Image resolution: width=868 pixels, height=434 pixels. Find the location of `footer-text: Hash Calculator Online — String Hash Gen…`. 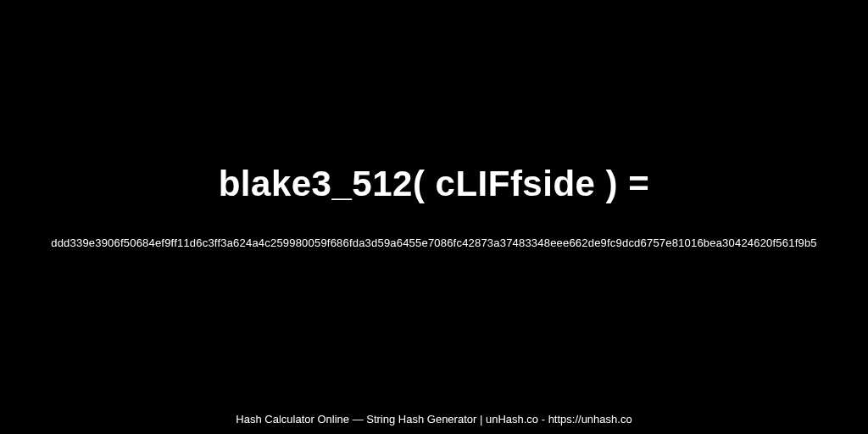

footer-text: Hash Calculator Online — String Hash Gen… is located at coordinates (434, 424).